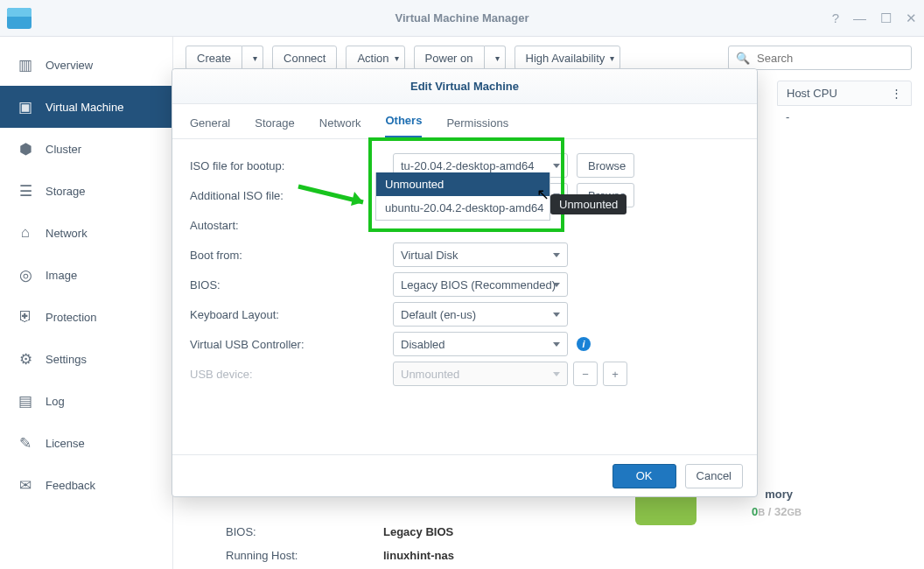 The image size is (924, 569). I want to click on power-on-button: Power on, so click(450, 58).